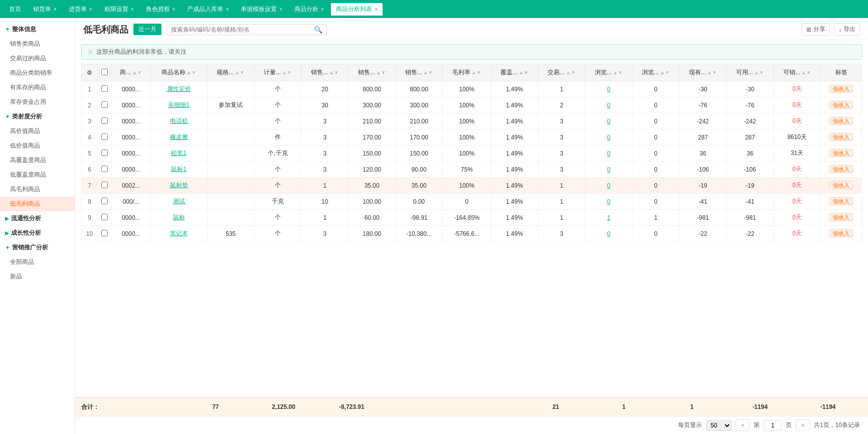  I want to click on sidebar-group-overall: ▼ 整体信息, so click(37, 29).